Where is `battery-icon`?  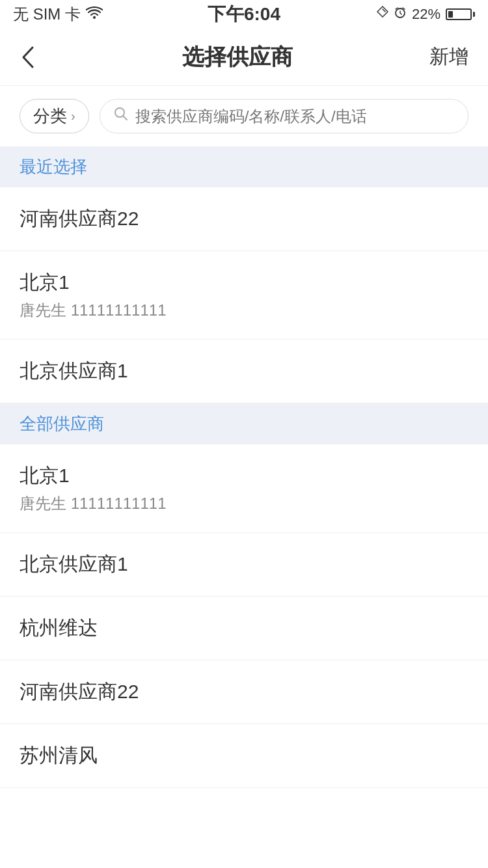 battery-icon is located at coordinates (461, 14).